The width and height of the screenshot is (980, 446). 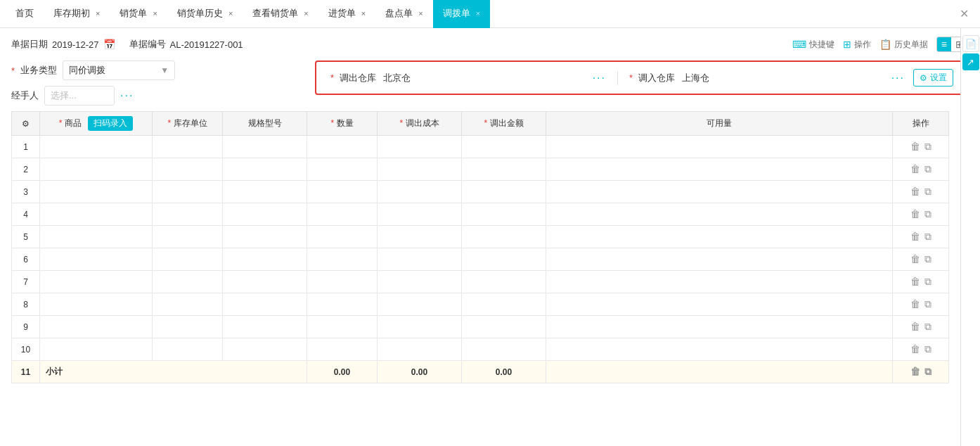 I want to click on tab-inventory-init-close: ×, so click(x=98, y=13).